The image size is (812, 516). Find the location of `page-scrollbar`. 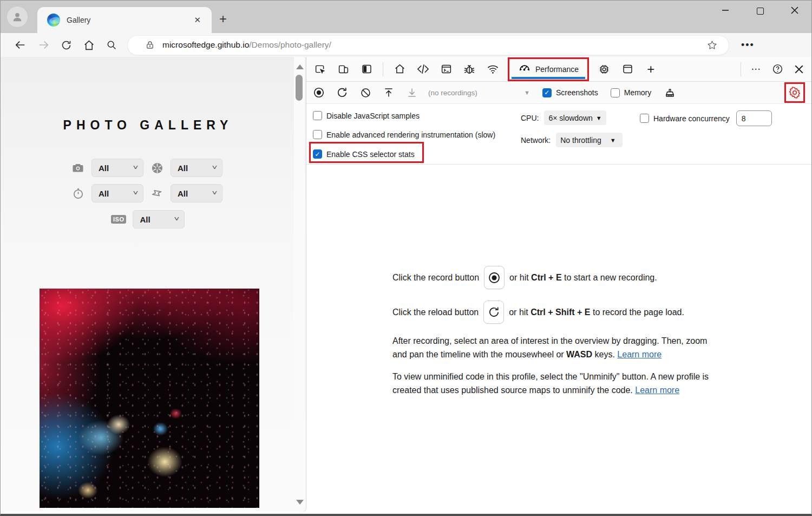

page-scrollbar is located at coordinates (299, 286).